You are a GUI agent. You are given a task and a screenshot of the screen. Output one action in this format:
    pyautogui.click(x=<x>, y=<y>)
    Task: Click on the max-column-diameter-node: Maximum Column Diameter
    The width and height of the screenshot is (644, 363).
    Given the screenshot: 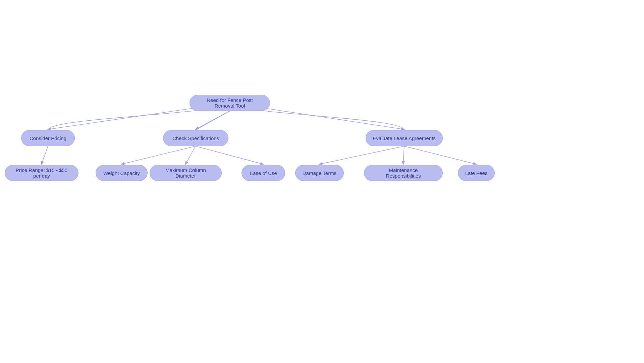 What is the action you would take?
    pyautogui.click(x=186, y=173)
    